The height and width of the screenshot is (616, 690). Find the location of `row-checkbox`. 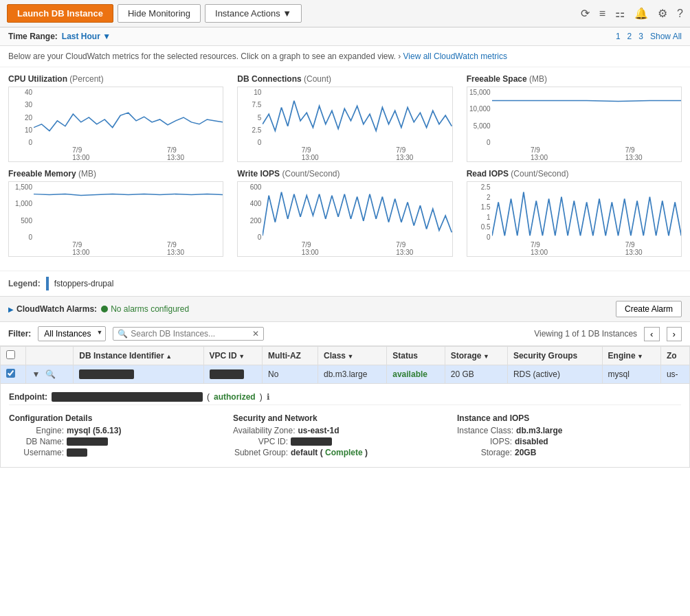

row-checkbox is located at coordinates (11, 374).